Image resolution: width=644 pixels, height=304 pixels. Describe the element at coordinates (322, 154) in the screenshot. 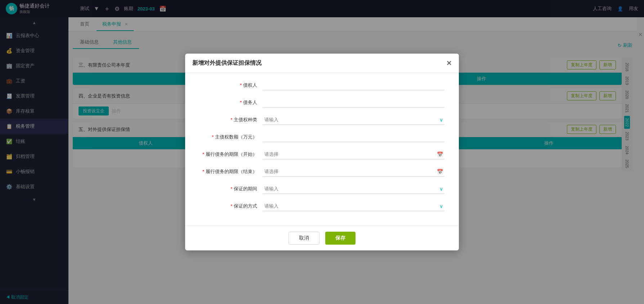

I see `form-row-duty-start: * 履行债务的期限（开始） 📅` at that location.